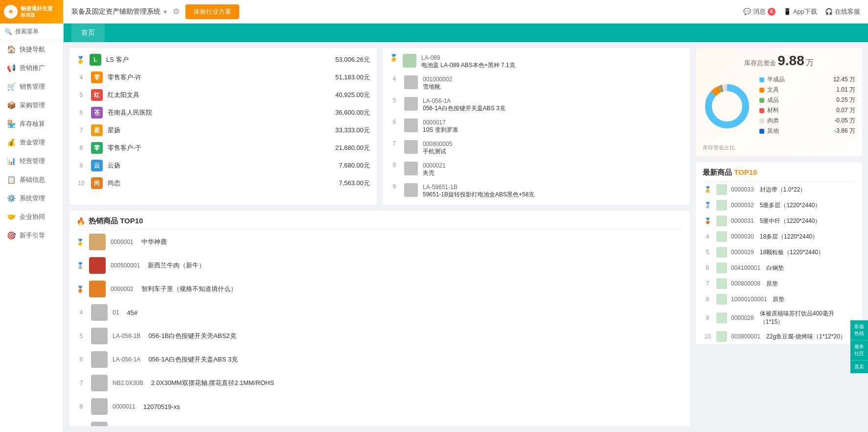 The width and height of the screenshot is (868, 432). I want to click on newest-item: 9 0000028 体被蔗核味苏打饮品400毫升（1*15）, so click(779, 318).